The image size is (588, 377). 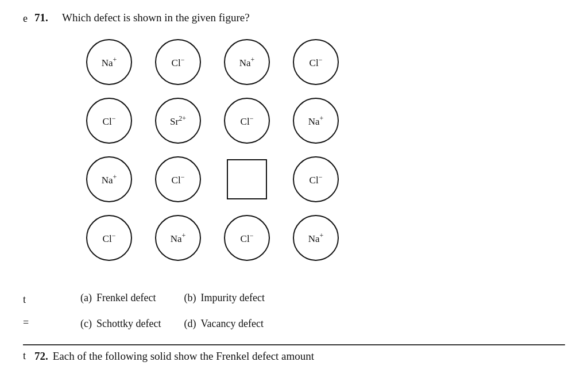 What do you see at coordinates (316, 62) in the screenshot?
I see `ion-Cl-minus-2: Cl−` at bounding box center [316, 62].